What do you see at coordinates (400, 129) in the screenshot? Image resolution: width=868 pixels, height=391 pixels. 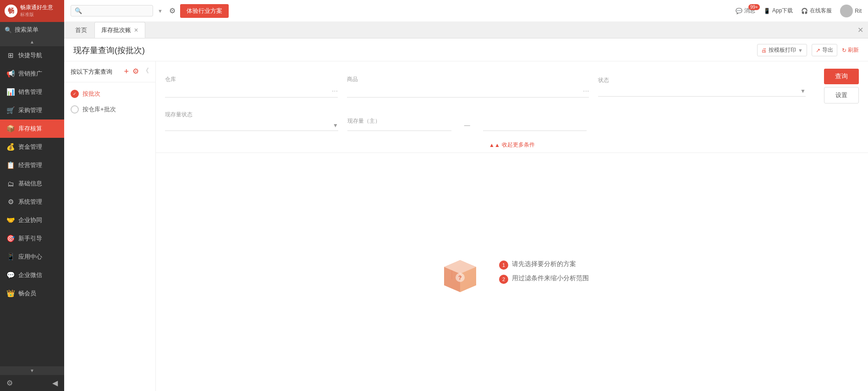 I see `stock-qty-from-input` at bounding box center [400, 129].